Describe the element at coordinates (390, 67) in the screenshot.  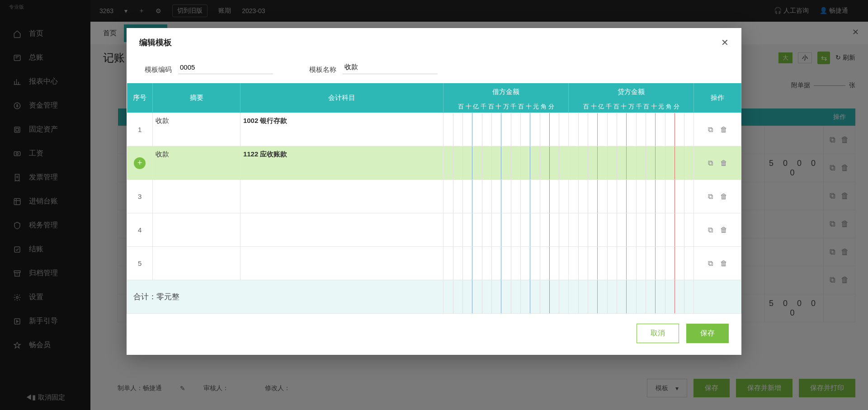
I see `template-name-input` at that location.